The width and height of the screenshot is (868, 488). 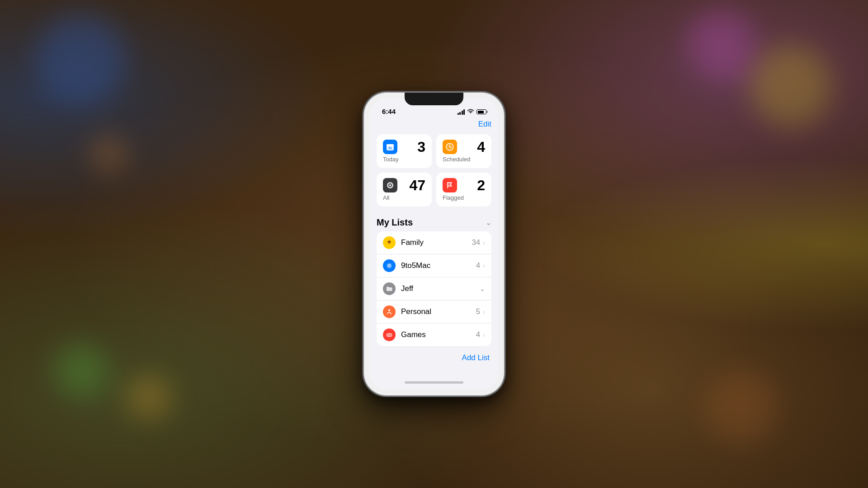 I want to click on jeff-name: Jeff, so click(x=440, y=289).